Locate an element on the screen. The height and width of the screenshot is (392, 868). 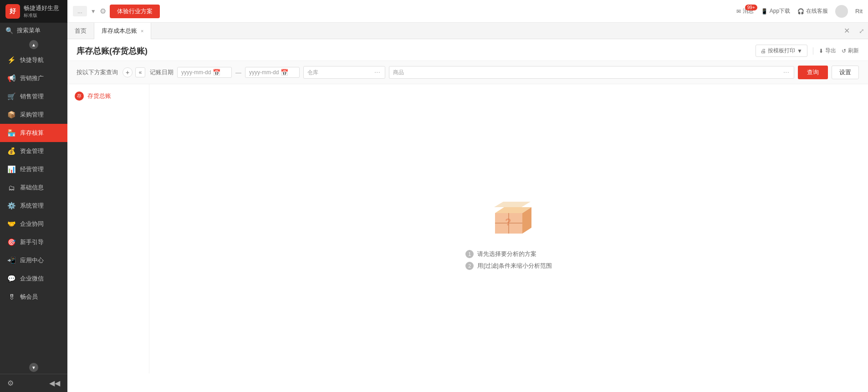
scheme-item-stock-ledger: 存 存货总账 is located at coordinates (108, 96).